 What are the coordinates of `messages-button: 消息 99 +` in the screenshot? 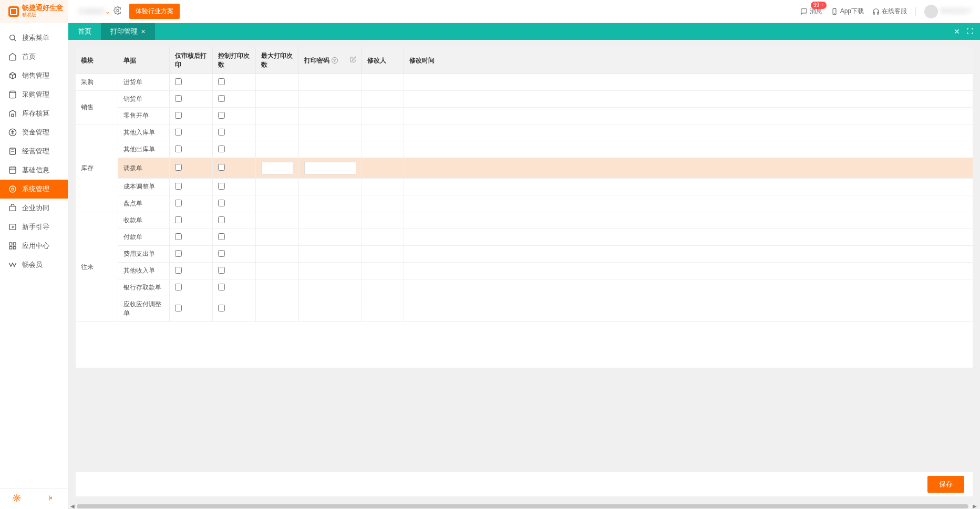 It's located at (811, 12).